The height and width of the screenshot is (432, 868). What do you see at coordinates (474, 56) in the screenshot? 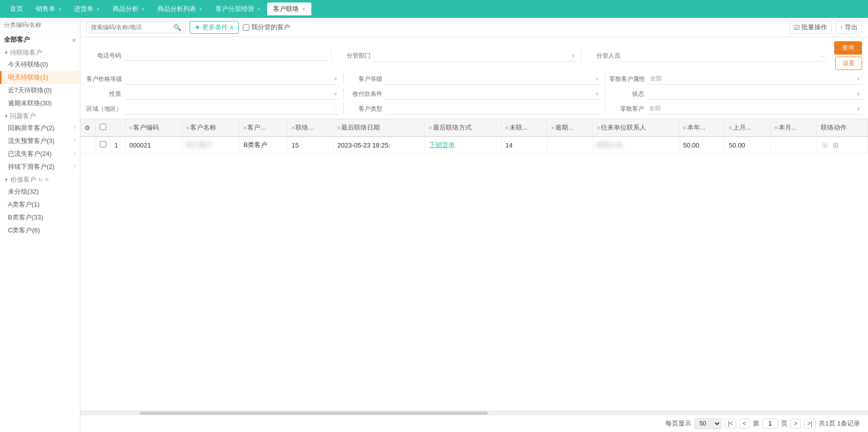
I see `filter-row-1: 电话号码 分管部门 ∨ 分管人员 …` at bounding box center [474, 56].